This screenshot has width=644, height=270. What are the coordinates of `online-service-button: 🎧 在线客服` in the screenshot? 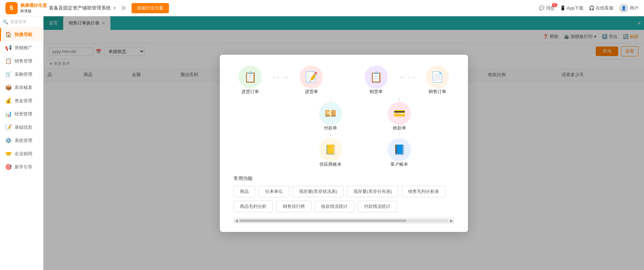 It's located at (601, 8).